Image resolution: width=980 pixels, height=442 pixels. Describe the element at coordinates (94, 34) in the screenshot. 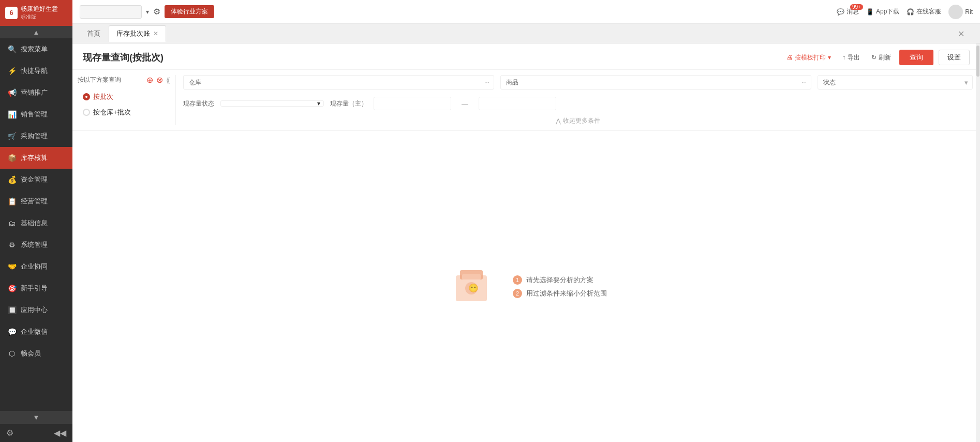

I see `tab-home: 首页` at that location.